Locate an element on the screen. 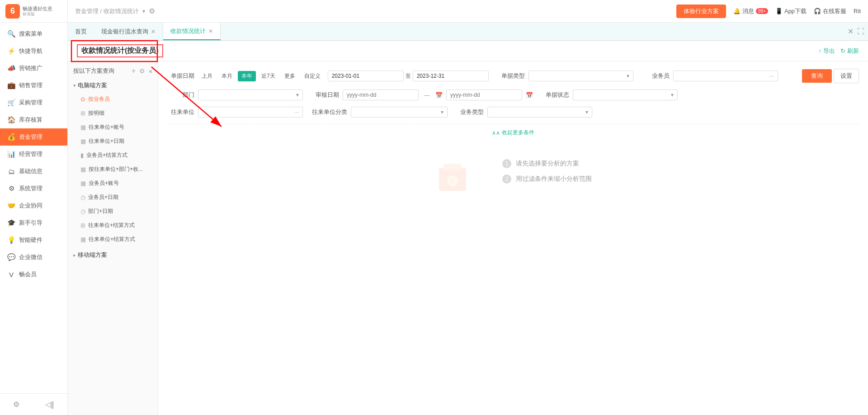 This screenshot has width=868, height=415. sidebar-item-搜索菜单: 🔍搜索菜单 is located at coordinates (33, 34).